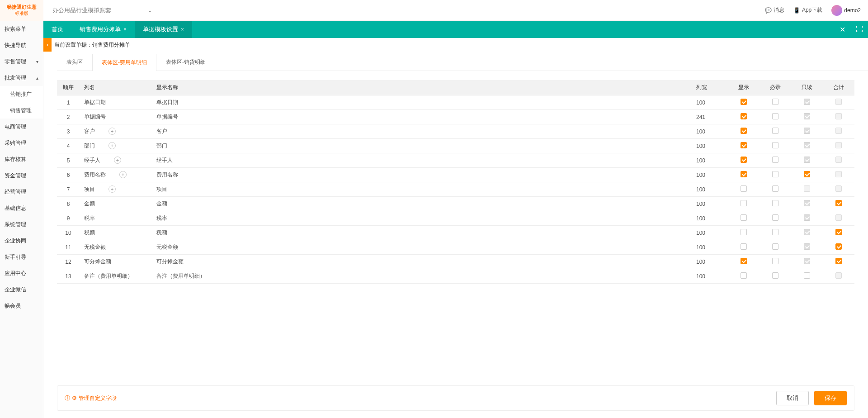 The width and height of the screenshot is (868, 418). Describe the element at coordinates (422, 218) in the screenshot. I see `cell-display-name: 税率` at that location.